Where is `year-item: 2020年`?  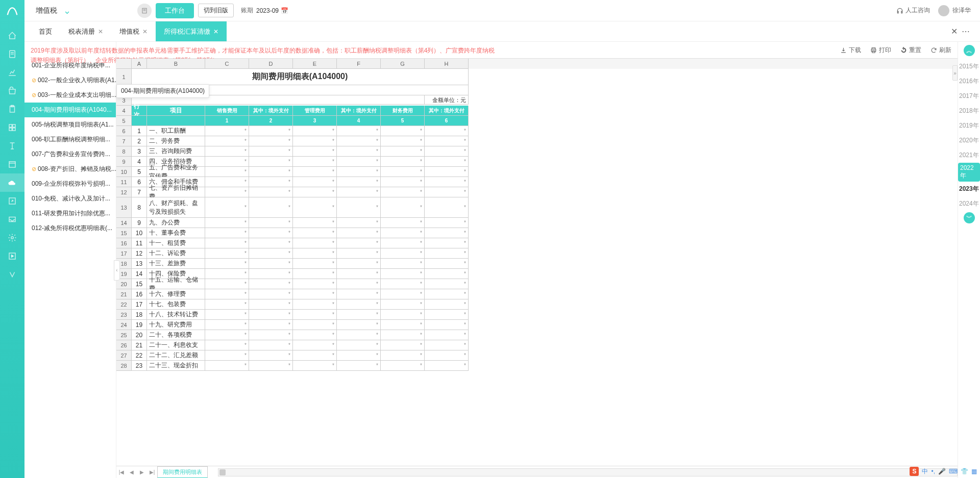 year-item: 2020年 is located at coordinates (969, 141).